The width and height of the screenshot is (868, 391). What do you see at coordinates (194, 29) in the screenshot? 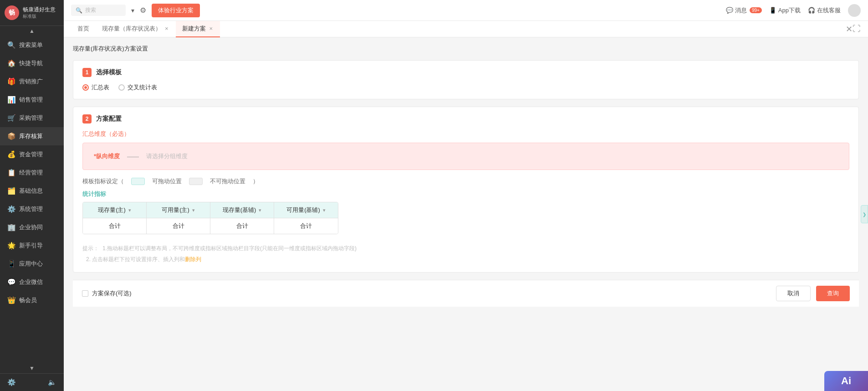
I see `tab-new-scheme-label: 新建方案` at bounding box center [194, 29].